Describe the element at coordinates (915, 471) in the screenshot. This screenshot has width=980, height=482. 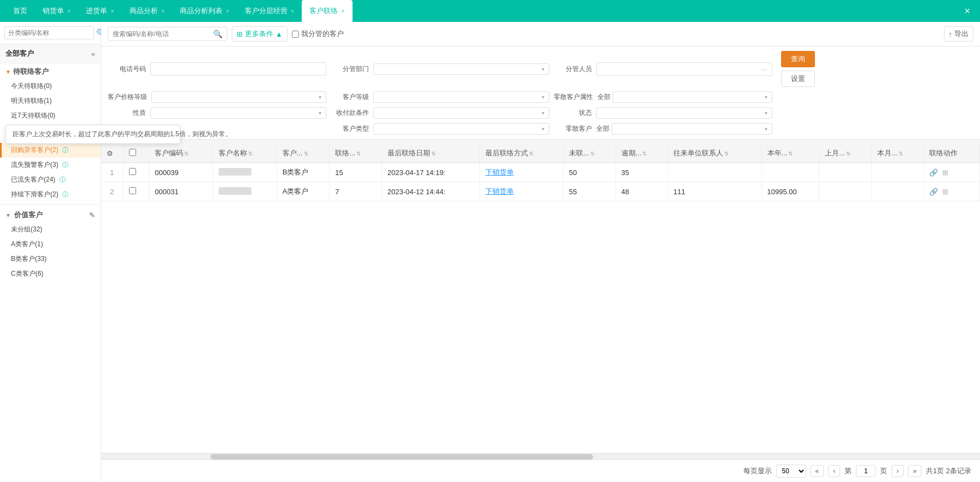
I see `last-page-button: »` at that location.